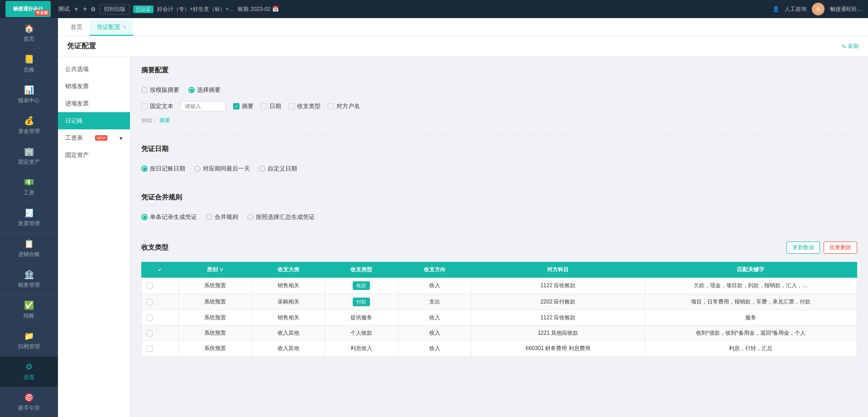  Describe the element at coordinates (94, 104) in the screenshot. I see `left-nav-item-进项发票: 进项发票` at that location.